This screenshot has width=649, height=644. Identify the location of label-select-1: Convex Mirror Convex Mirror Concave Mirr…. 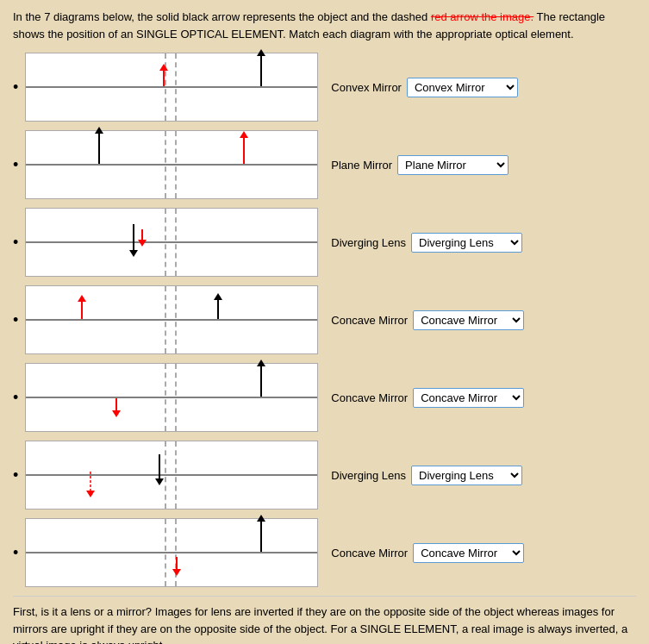
(424, 88).